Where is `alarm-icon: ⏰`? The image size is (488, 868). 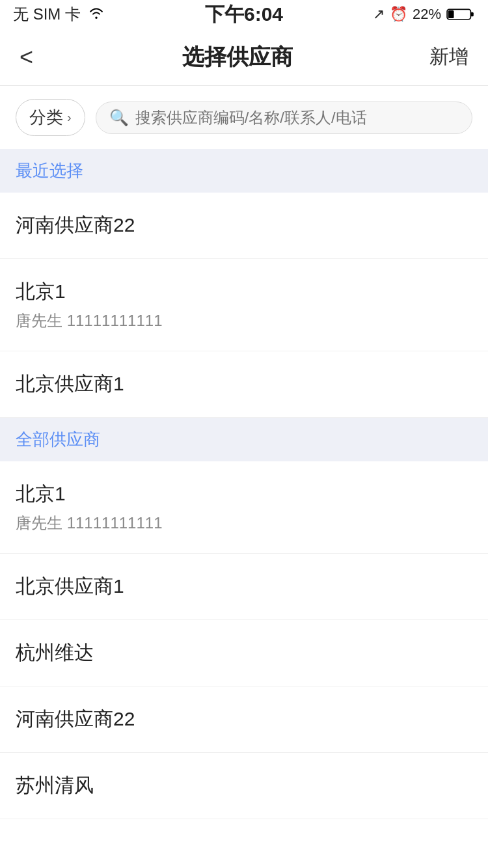
alarm-icon: ⏰ is located at coordinates (398, 14).